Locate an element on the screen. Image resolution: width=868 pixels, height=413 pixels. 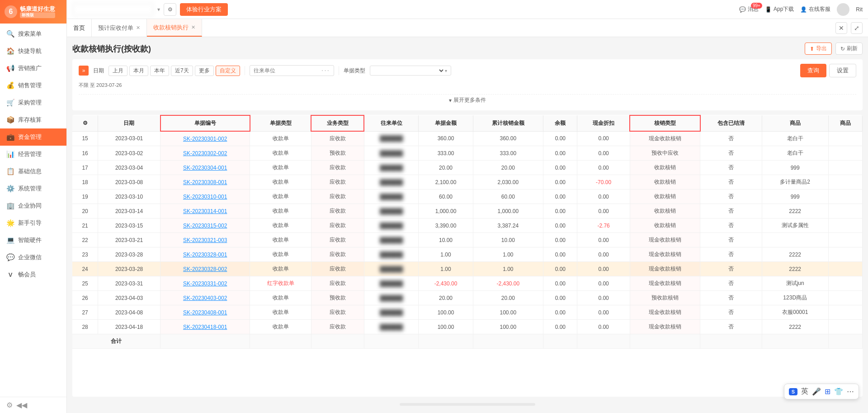
cell-writeoff-type: 现金收款核销 is located at coordinates (665, 327).